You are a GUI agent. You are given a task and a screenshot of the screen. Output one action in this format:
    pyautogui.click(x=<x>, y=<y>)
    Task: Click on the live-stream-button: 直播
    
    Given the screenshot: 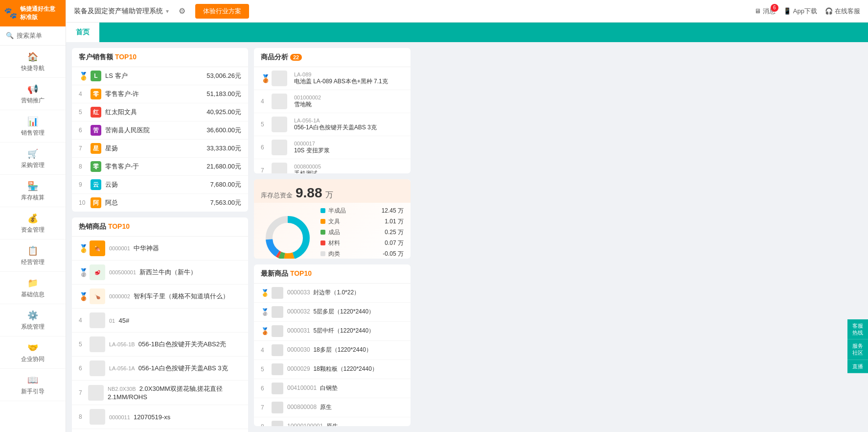 What is the action you would take?
    pyautogui.click(x=858, y=366)
    